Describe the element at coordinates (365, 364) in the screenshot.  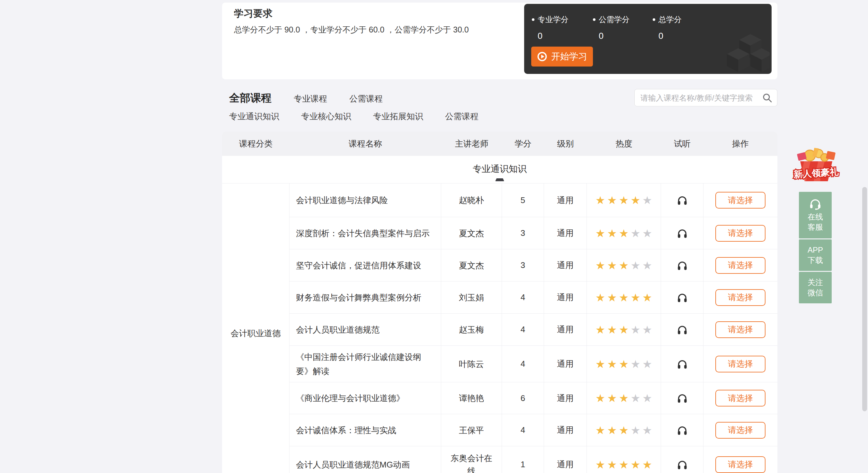
I see `course-name-cell: 《中国注册会计师行业诚信建设纲要》解读` at that location.